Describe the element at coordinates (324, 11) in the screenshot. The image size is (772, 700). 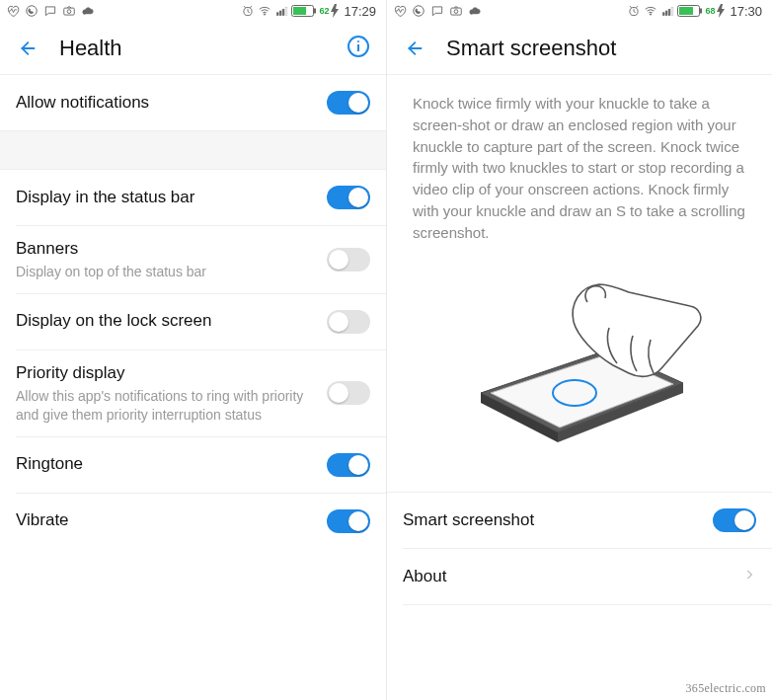
I see `battery-percent: 62` at that location.